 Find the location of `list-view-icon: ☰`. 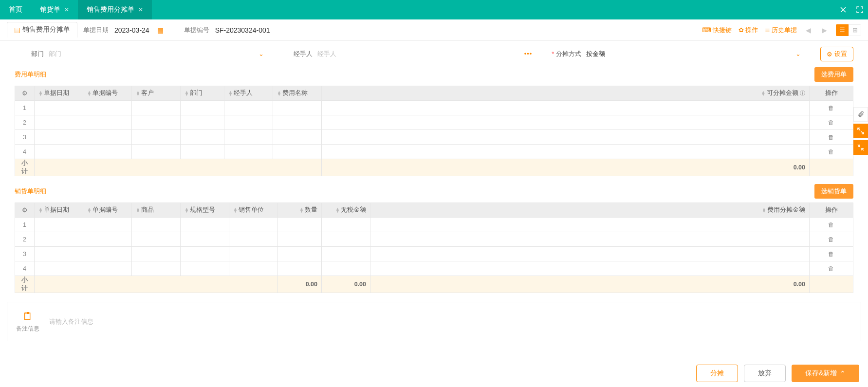

list-view-icon: ☰ is located at coordinates (842, 30).